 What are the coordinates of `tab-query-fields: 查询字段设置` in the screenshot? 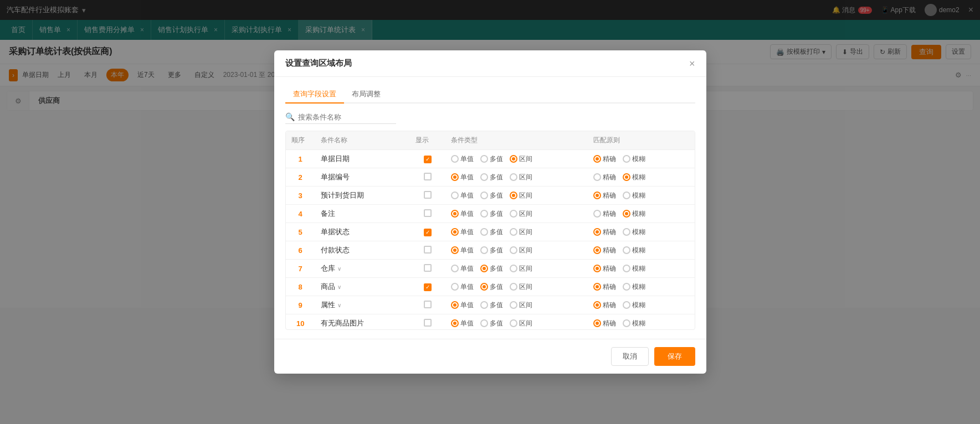 It's located at (315, 95).